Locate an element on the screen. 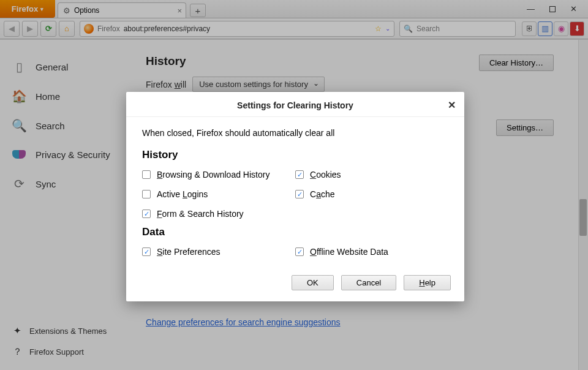  checkbox-cache: Cache is located at coordinates (372, 194).